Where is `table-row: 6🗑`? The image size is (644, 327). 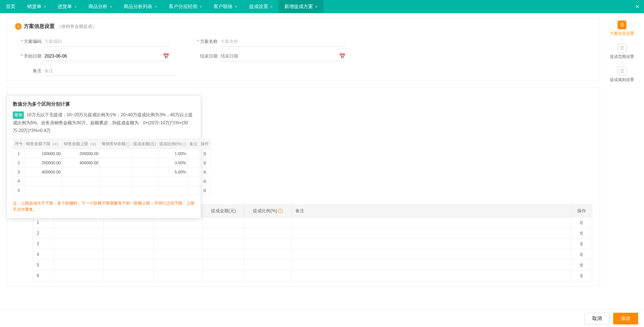 table-row: 6🗑 is located at coordinates (313, 276).